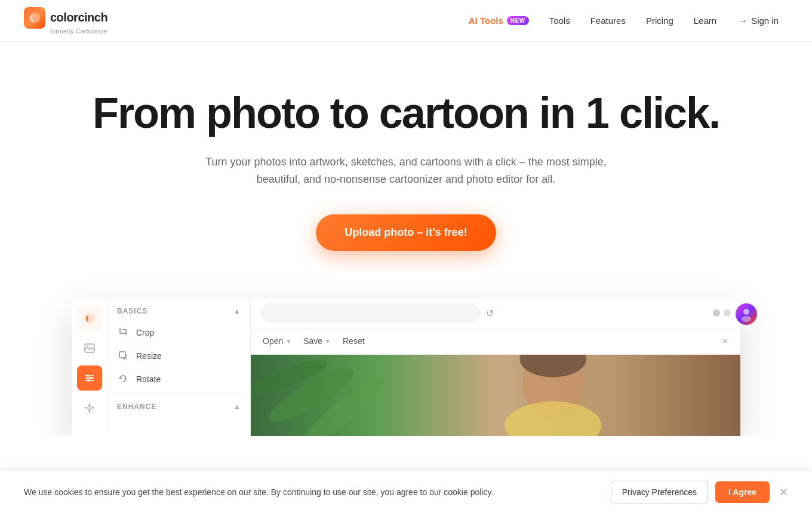 This screenshot has width=812, height=513. Describe the element at coordinates (317, 341) in the screenshot. I see `save-button: Save ▼` at that location.